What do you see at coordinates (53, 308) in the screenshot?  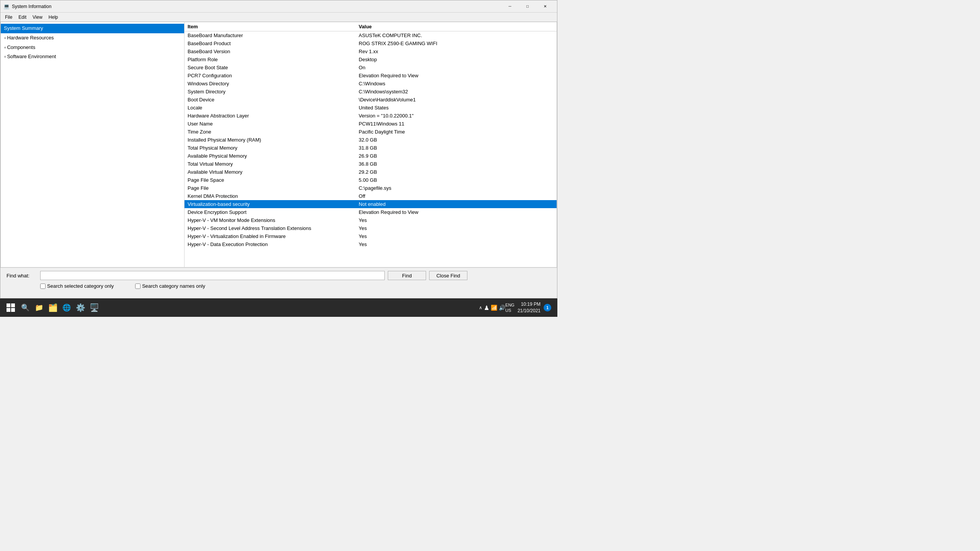 I see `folder-taskbar-icon: 🗂️` at bounding box center [53, 308].